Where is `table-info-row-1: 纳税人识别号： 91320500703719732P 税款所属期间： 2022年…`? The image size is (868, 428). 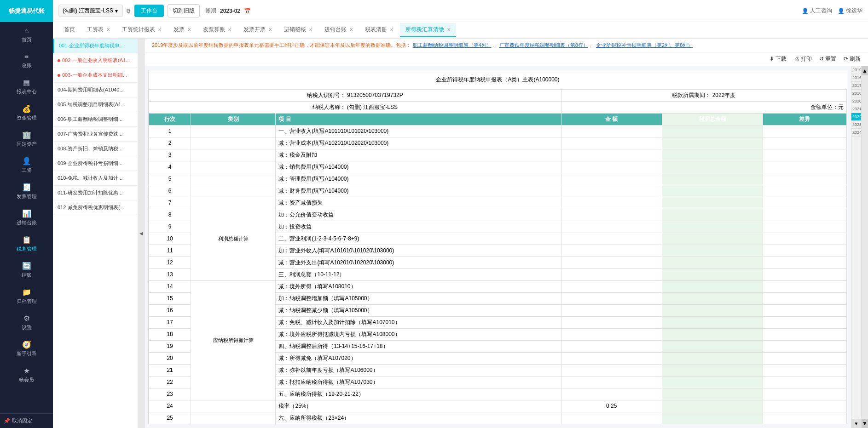 table-info-row-1: 纳税人识别号： 91320500703719732P 税款所属期间： 2022年… is located at coordinates (498, 95).